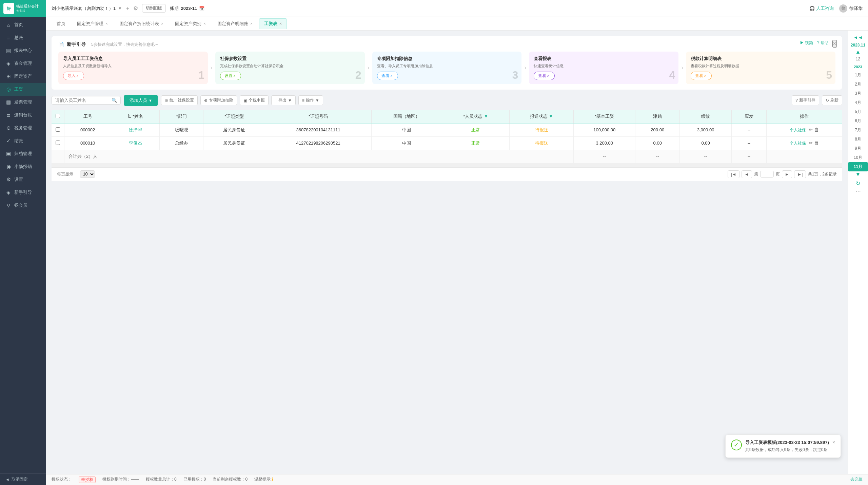 The height and width of the screenshot is (485, 868). What do you see at coordinates (823, 43) in the screenshot?
I see `help-link: ? 帮助` at bounding box center [823, 43].